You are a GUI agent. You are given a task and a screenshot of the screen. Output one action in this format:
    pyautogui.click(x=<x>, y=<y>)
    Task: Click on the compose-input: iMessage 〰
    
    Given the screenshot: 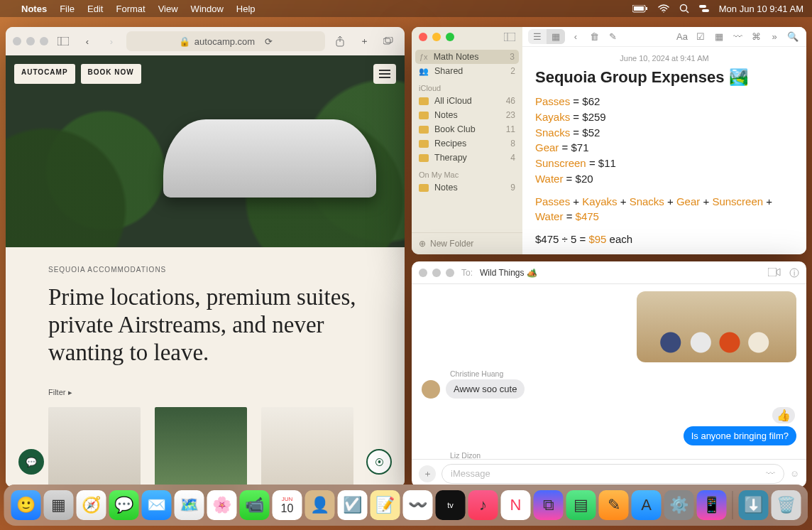 What is the action you would take?
    pyautogui.click(x=613, y=474)
    